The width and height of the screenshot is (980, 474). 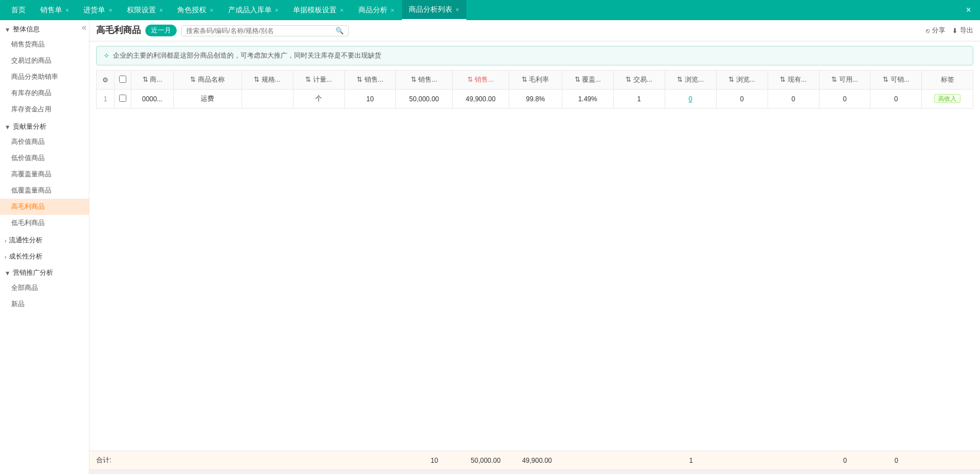 I want to click on cell-spec, so click(x=267, y=99).